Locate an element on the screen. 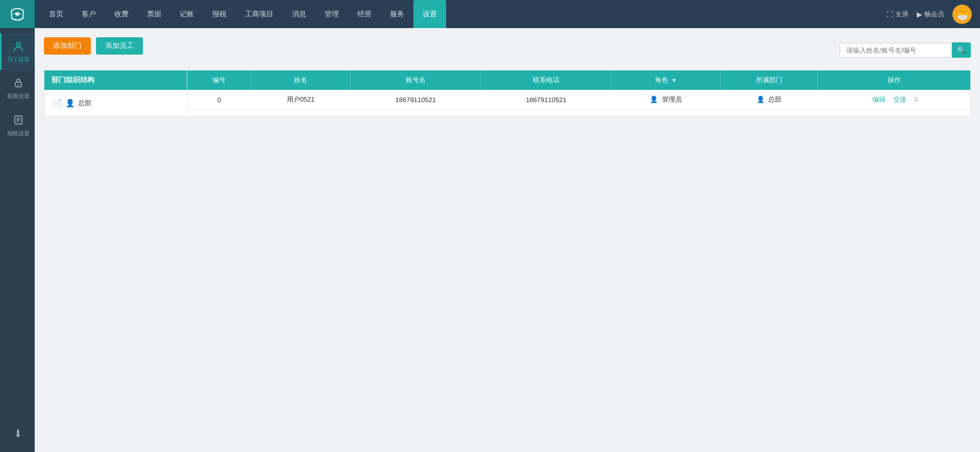 The image size is (980, 452). col-header-name: 姓名 is located at coordinates (301, 80).